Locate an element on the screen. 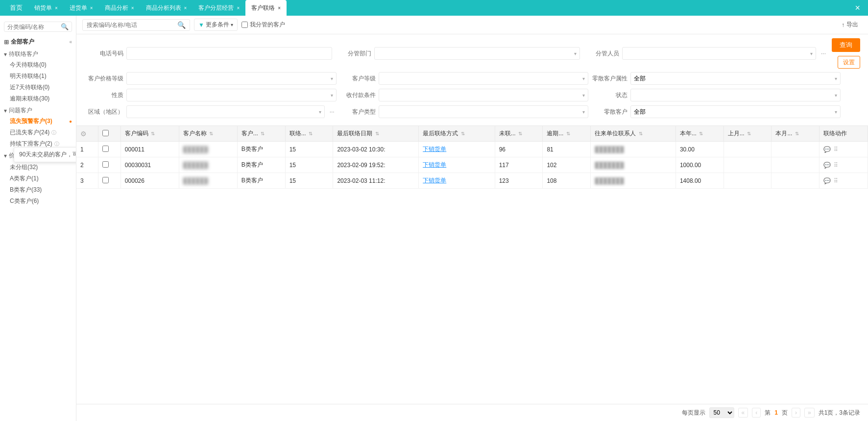 Image resolution: width=868 pixels, height=421 pixels. col-type: 客户... ⇅ is located at coordinates (261, 134).